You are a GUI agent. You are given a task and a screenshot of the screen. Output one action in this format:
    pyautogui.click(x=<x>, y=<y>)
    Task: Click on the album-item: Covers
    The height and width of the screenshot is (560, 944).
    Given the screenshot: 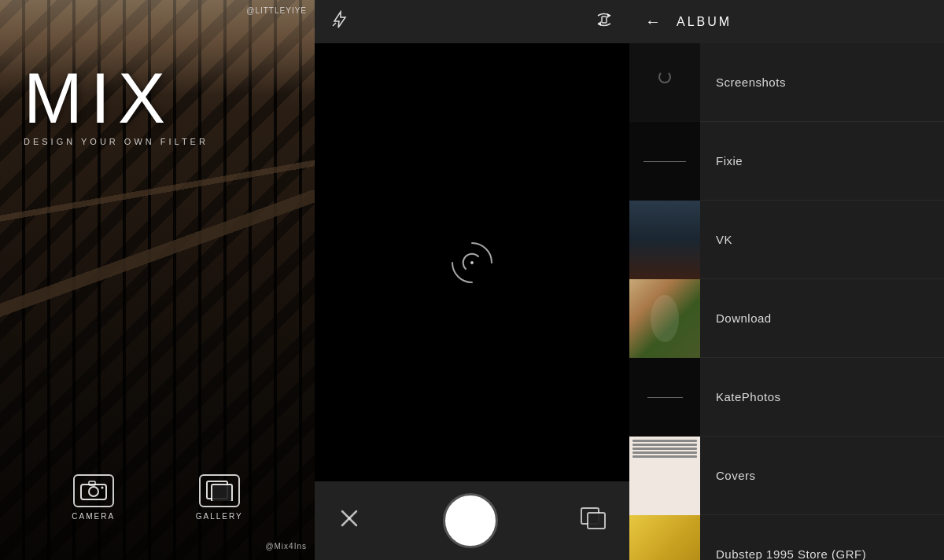 What is the action you would take?
    pyautogui.click(x=787, y=476)
    